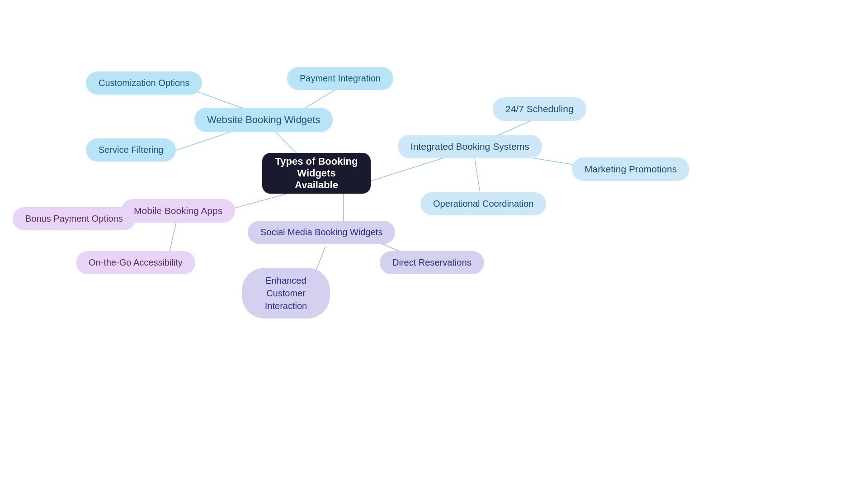  What do you see at coordinates (483, 204) in the screenshot?
I see `operational-coordination-node: Operational Coordination` at bounding box center [483, 204].